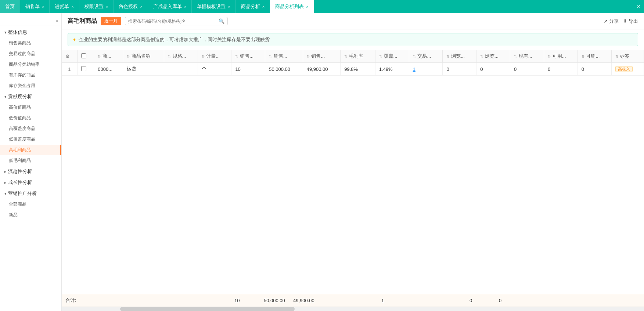  I want to click on table-header-col-13: ⇅ 浏览..., so click(493, 57).